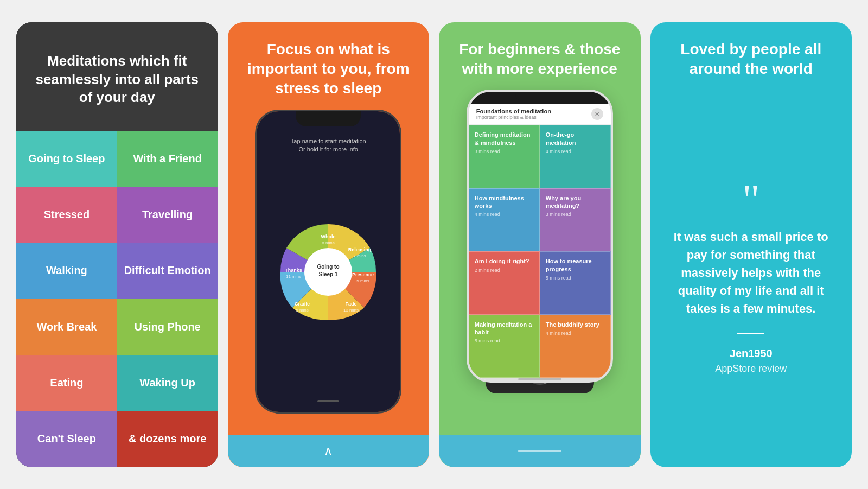 The image size is (868, 489). What do you see at coordinates (540, 236) in the screenshot?
I see `phone-frame-3: Foundations of meditation Important prin…` at bounding box center [540, 236].